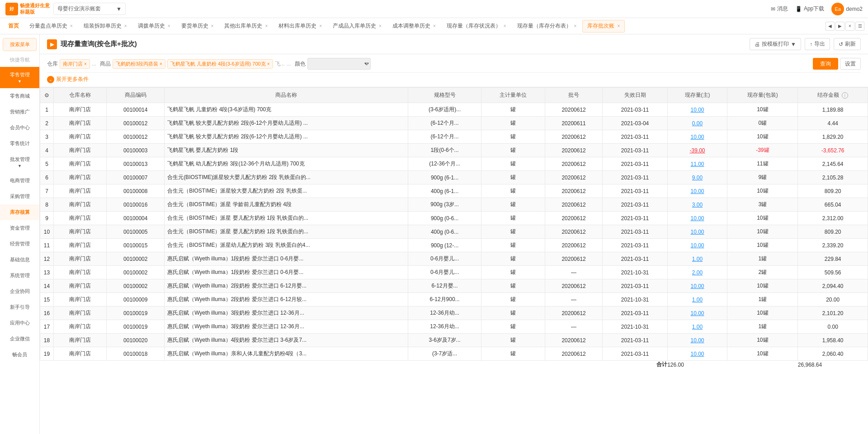 The width and height of the screenshot is (868, 434). Describe the element at coordinates (14, 26) in the screenshot. I see `tab-home: 首页` at that location.